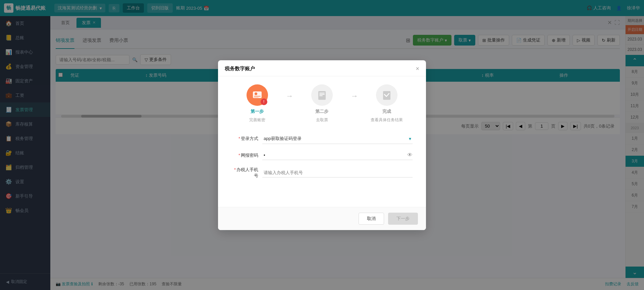 Image resolution: width=644 pixels, height=290 pixels. I want to click on cancel-button: 取消, so click(371, 219).